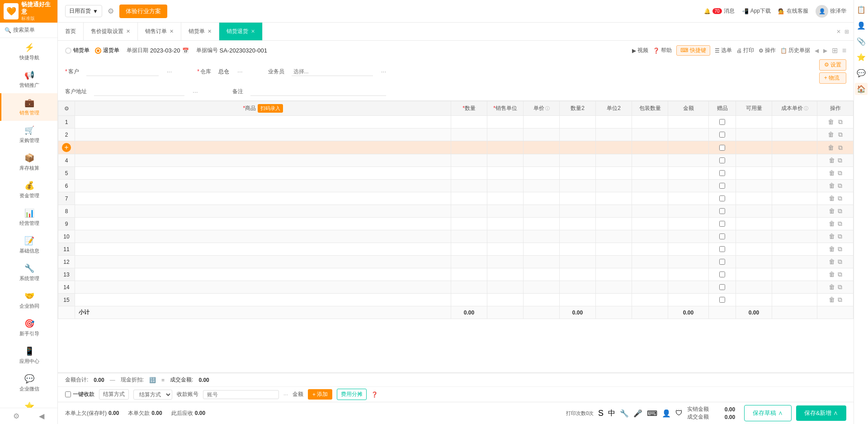 This screenshot has height=424, width=868. Describe the element at coordinates (835, 51) in the screenshot. I see `grid-view-icon: ⊞` at that location.